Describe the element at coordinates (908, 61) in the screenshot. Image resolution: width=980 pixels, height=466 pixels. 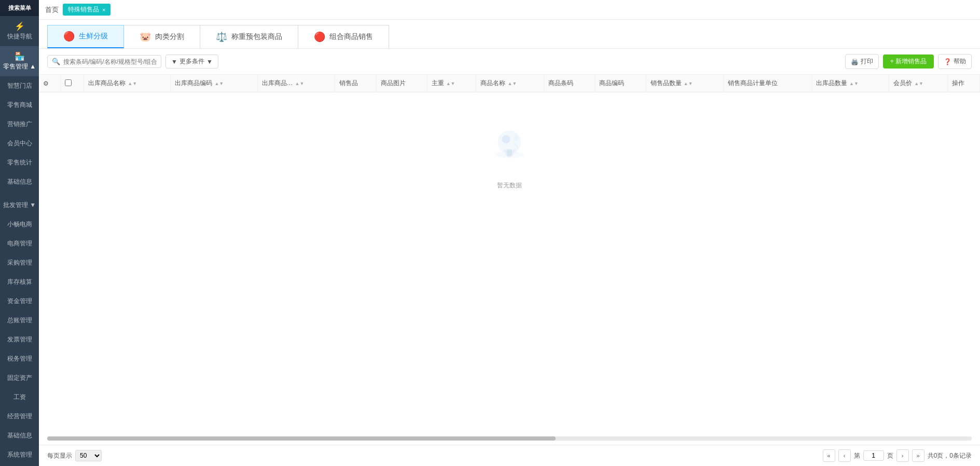
I see `add-button: + 新增销售品` at that location.